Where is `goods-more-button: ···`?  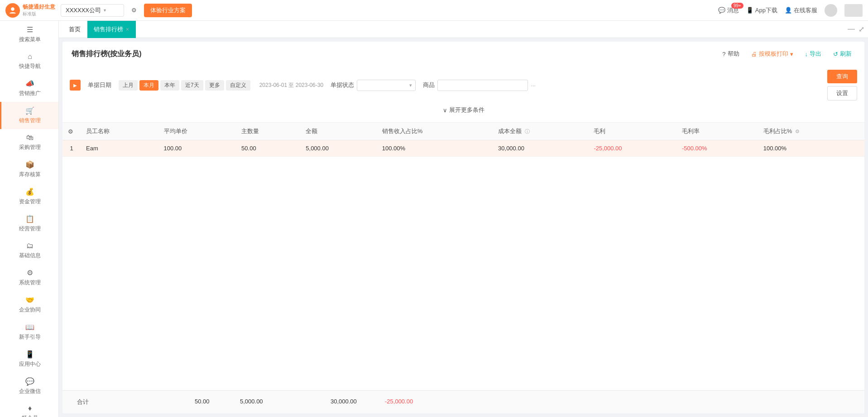 goods-more-button: ··· is located at coordinates (533, 85).